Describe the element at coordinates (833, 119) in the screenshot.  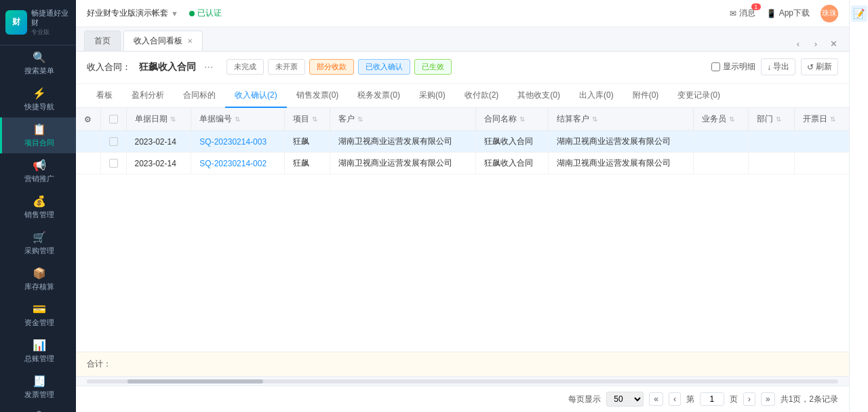
I see `sort-invoice-date-icon: ⇅` at that location.